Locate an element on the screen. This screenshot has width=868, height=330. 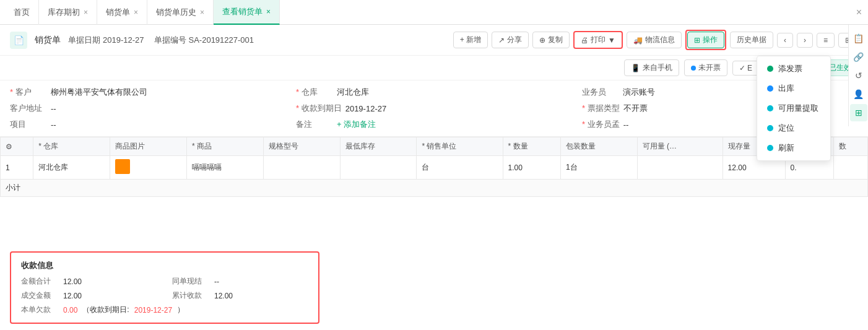
row-warehouse: 河北仓库 is located at coordinates (72, 168).